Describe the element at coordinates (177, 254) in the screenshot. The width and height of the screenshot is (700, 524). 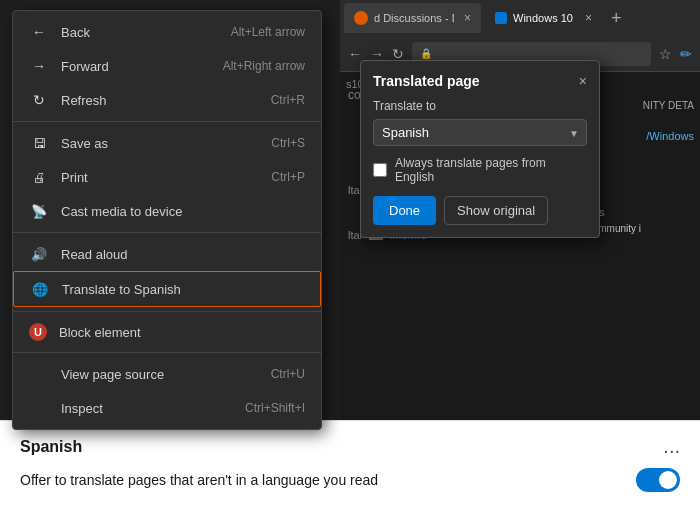
I see `menu-label-read-aloud: Read aloud` at that location.